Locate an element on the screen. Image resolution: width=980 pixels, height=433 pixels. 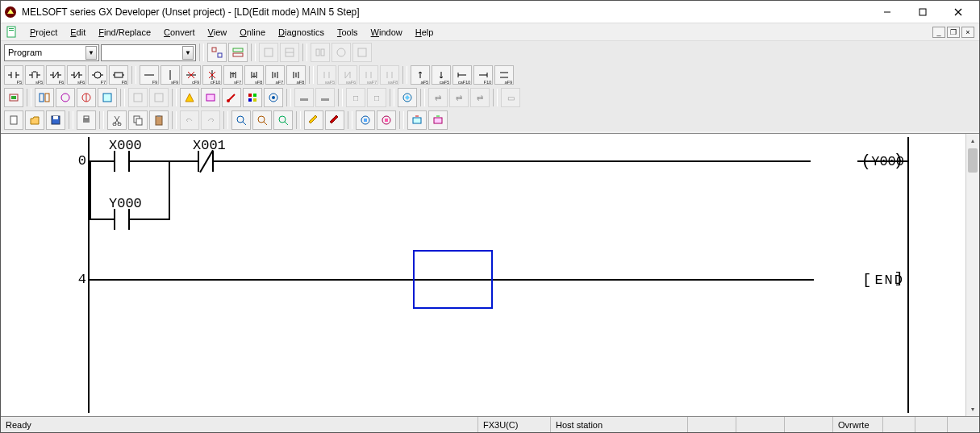
tool-caf5: caF5 is located at coordinates (441, 75).